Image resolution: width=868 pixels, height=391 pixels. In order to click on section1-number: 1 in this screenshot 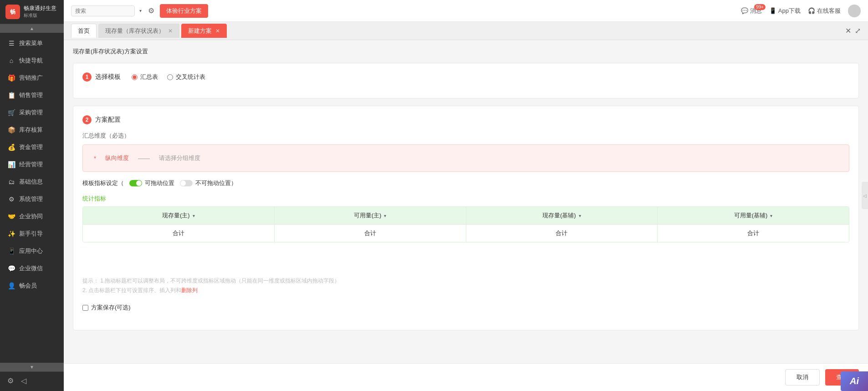, I will do `click(87, 77)`.